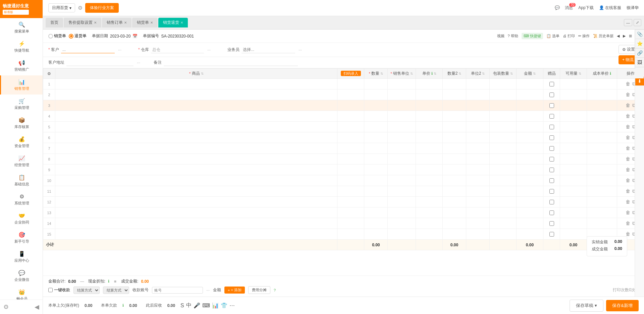 Image resolution: width=644 pixels, height=314 pixels. Describe the element at coordinates (628, 23) in the screenshot. I see `minimize-btn: —` at that location.